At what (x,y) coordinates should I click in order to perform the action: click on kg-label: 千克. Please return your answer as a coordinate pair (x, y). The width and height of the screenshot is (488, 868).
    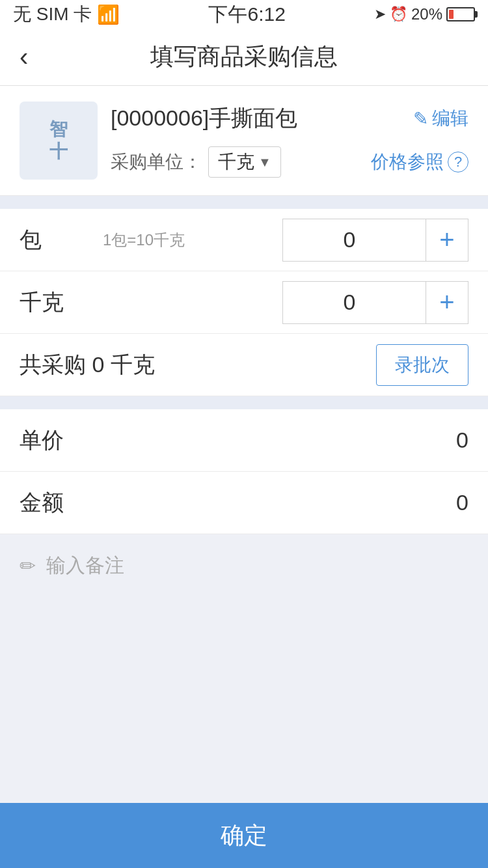
    Looking at the image, I should click on (59, 303).